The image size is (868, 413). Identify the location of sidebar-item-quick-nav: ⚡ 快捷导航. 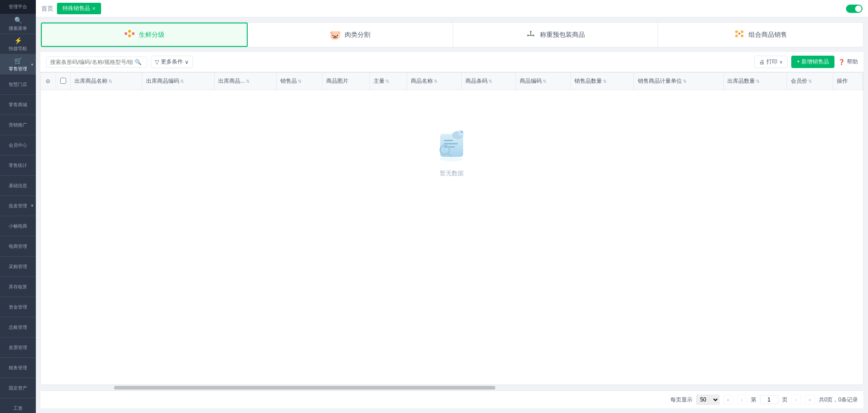
(18, 44).